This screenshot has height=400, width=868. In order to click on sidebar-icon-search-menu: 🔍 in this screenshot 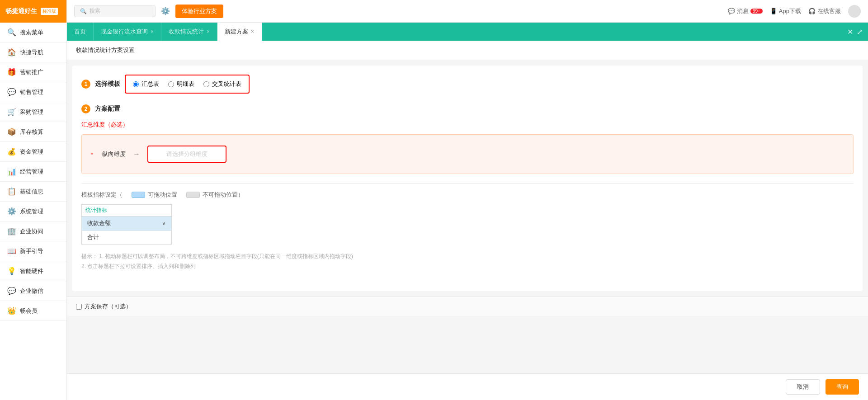, I will do `click(12, 33)`.